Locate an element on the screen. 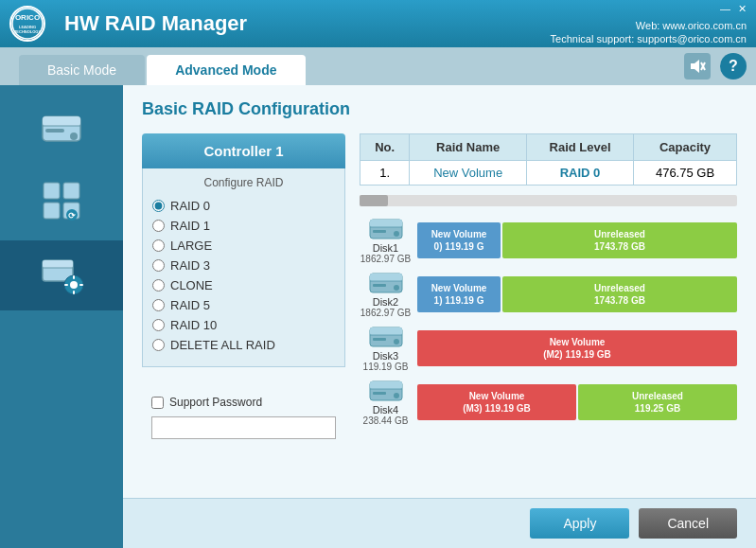  radio-clone: CLONE is located at coordinates (244, 286).